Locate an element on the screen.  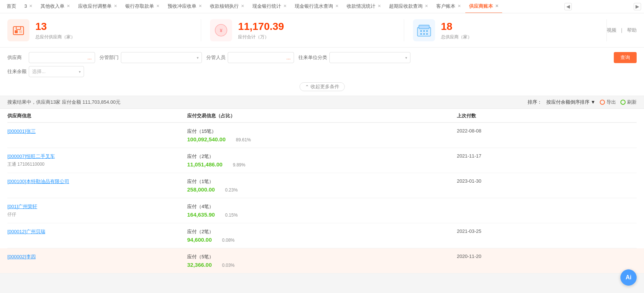
table-row: [000001]张三 应付（15笔） 100,092,540.00 89.61%… is located at coordinates (322, 135).